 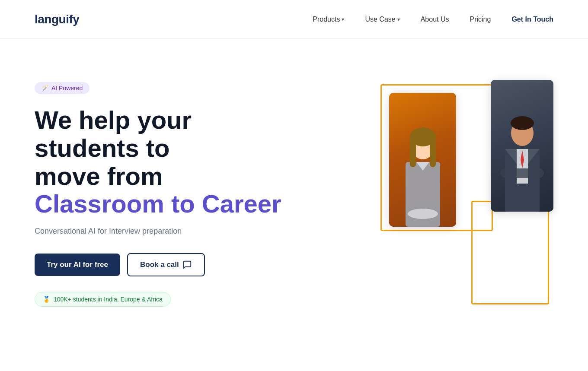 What do you see at coordinates (166, 265) in the screenshot?
I see `book-call-button: Book a call` at bounding box center [166, 265].